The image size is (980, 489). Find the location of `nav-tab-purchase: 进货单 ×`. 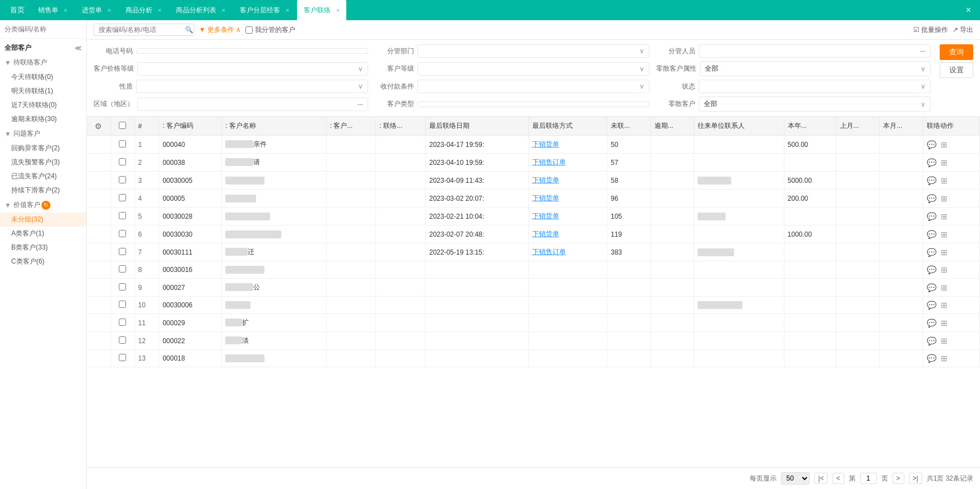

nav-tab-purchase: 进货单 × is located at coordinates (96, 10).